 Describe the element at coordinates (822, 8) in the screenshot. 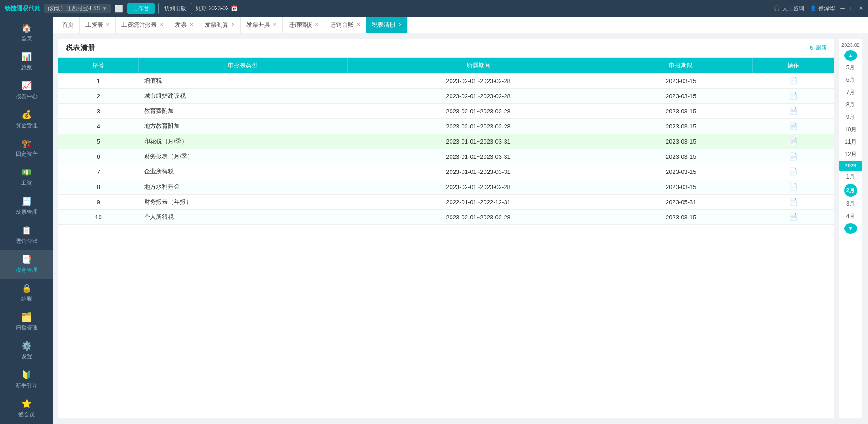

I see `user-menu: 👤 徐泽华` at that location.